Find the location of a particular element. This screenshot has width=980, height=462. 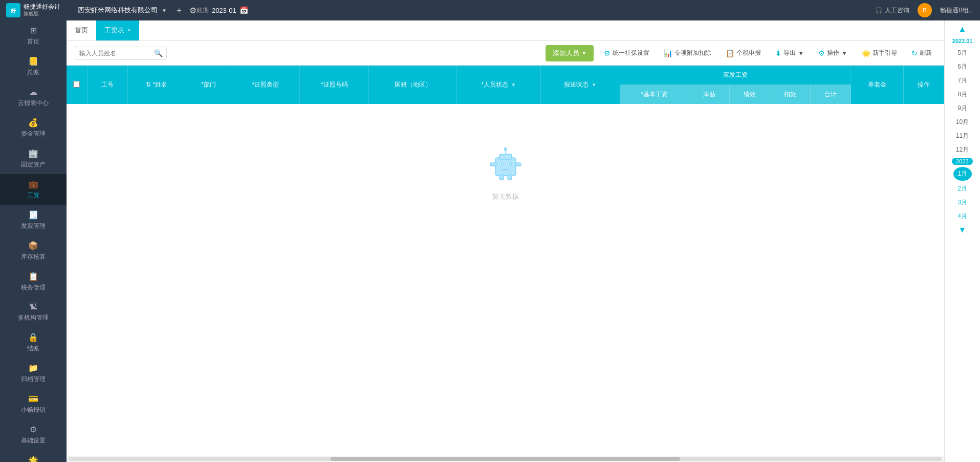

month-2023-4: 4月 is located at coordinates (962, 216).